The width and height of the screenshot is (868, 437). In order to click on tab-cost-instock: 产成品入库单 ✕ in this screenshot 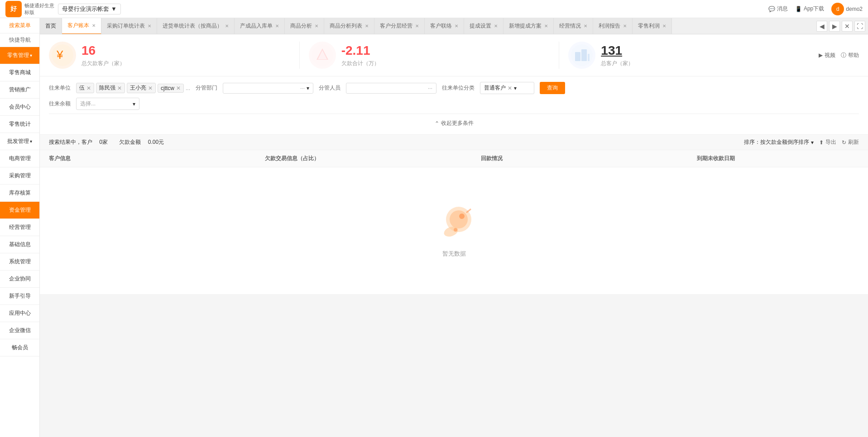, I will do `click(260, 26)`.